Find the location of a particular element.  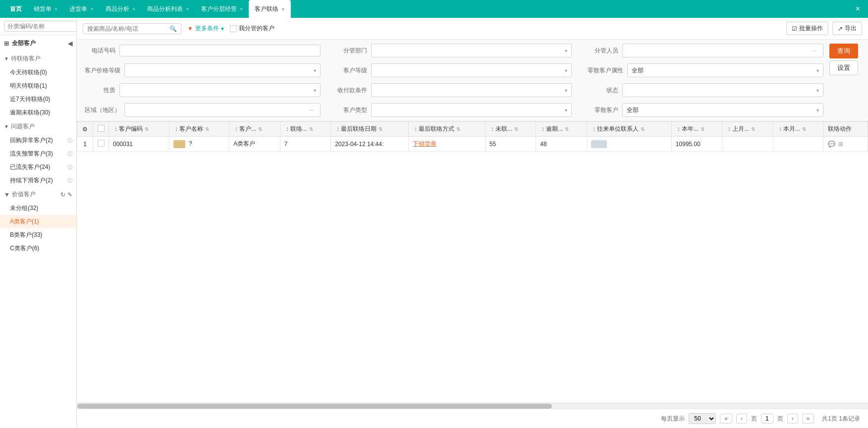

sort-icon-name: ⇅ is located at coordinates (207, 129).